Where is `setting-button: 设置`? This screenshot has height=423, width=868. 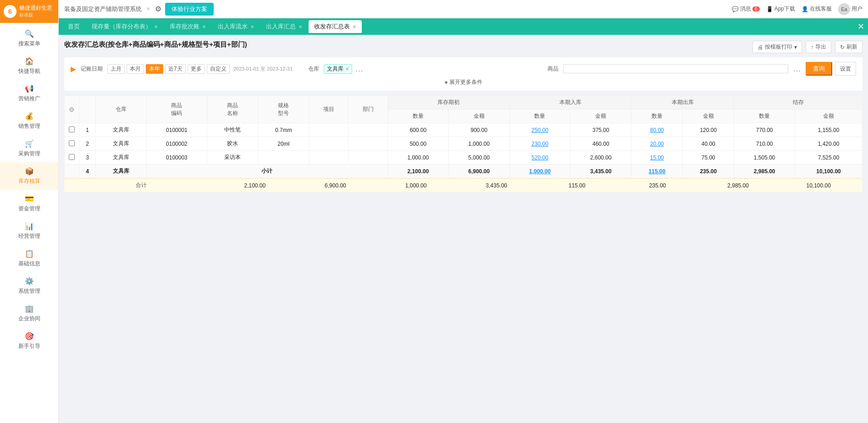 setting-button: 设置 is located at coordinates (846, 69).